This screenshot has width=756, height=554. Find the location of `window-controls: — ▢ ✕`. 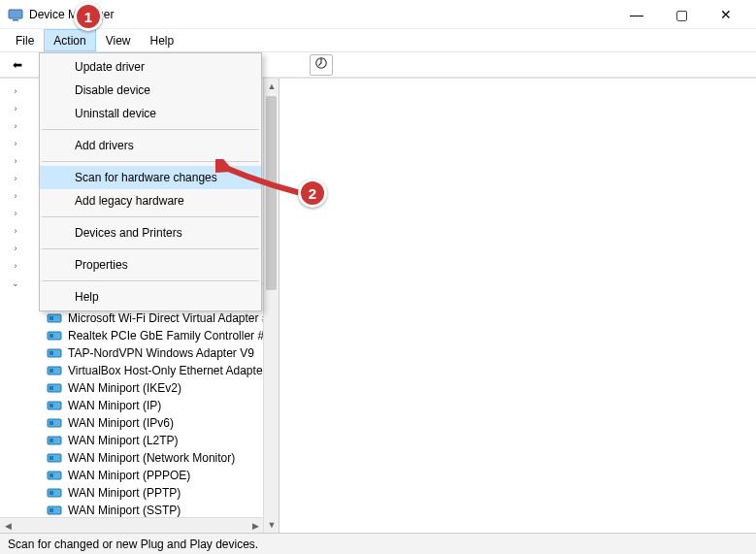

window-controls: — ▢ ✕ is located at coordinates (681, 15).